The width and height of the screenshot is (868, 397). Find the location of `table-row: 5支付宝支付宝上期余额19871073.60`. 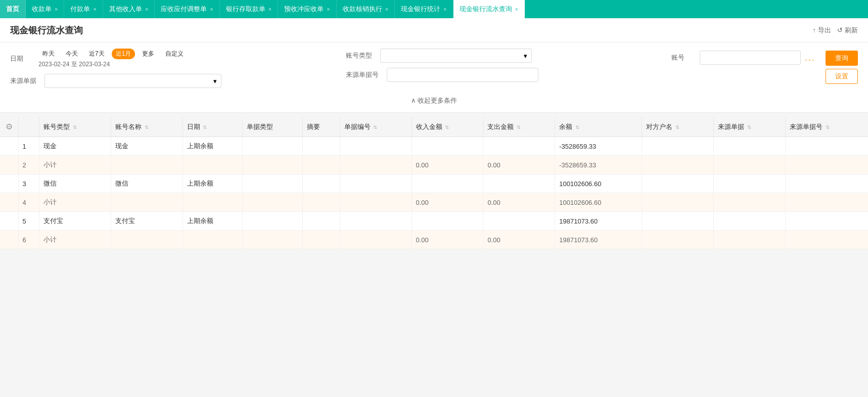

table-row: 5支付宝支付宝上期余额19871073.60 is located at coordinates (434, 222).